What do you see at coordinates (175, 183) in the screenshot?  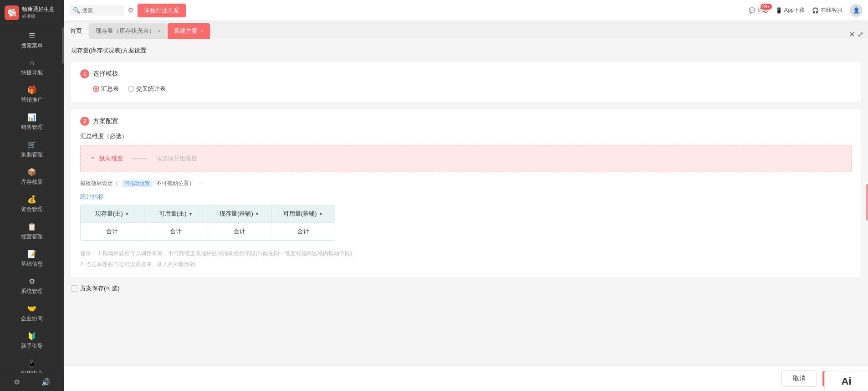 I see `non-draggable-label: 不可拖动位置）` at bounding box center [175, 183].